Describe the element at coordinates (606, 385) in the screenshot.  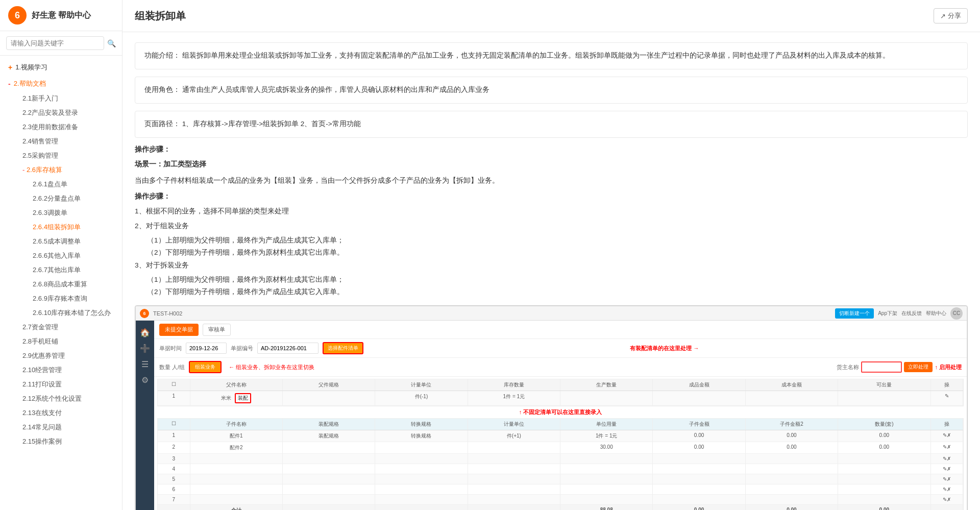
I see `col-prod: 生产数量` at that location.